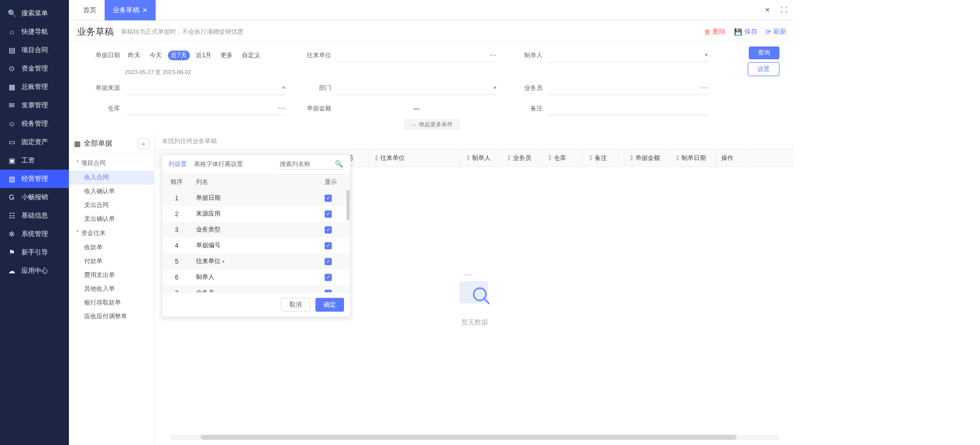  Describe the element at coordinates (607, 88) in the screenshot. I see `filter-operator: 业务员 ···` at that location.